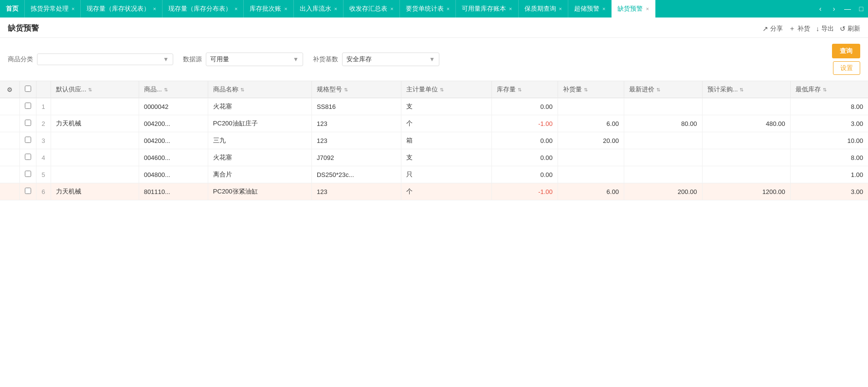  Describe the element at coordinates (647, 9) in the screenshot. I see `nav-close-shortage: ×` at that location.